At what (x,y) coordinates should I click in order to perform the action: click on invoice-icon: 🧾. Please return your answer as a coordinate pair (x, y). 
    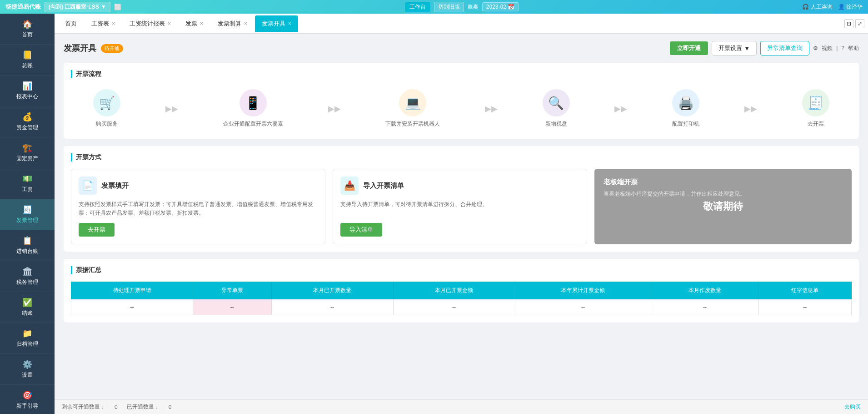
    Looking at the image, I should click on (27, 210).